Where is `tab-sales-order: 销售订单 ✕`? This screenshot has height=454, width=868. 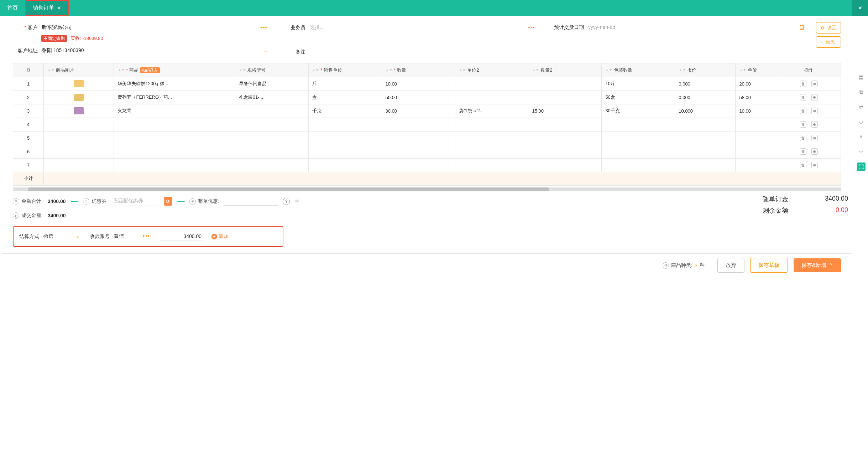 tab-sales-order: 销售订单 ✕ is located at coordinates (47, 8).